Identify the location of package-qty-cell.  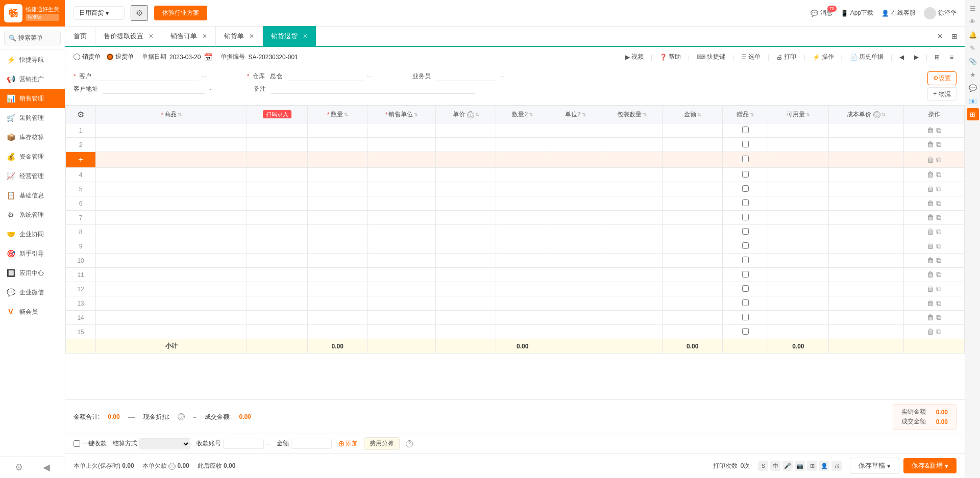
(632, 131).